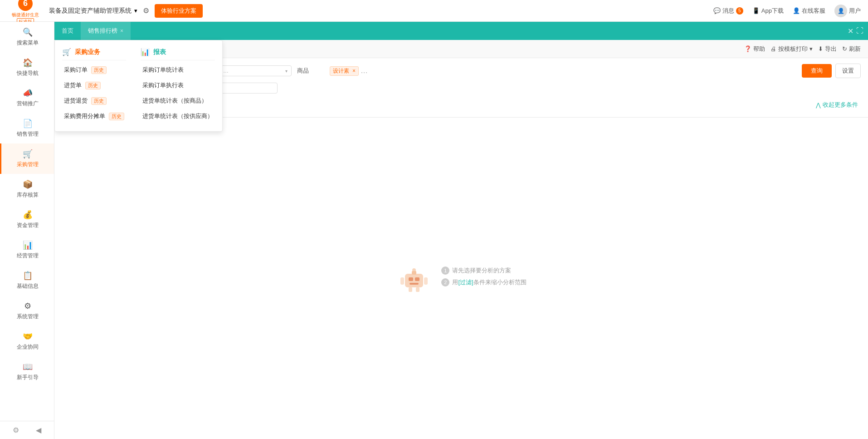 Image resolution: width=868 pixels, height=439 pixels. I want to click on goods-label: 商品, so click(311, 71).